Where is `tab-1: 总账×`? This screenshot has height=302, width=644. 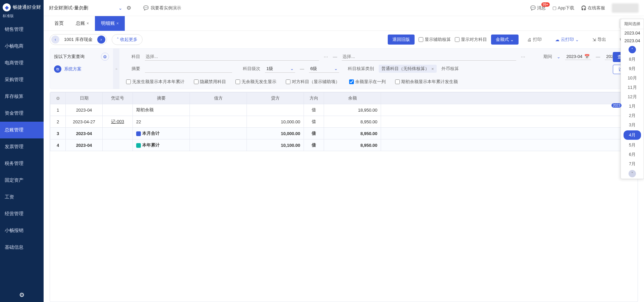 tab-1: 总账× is located at coordinates (83, 23).